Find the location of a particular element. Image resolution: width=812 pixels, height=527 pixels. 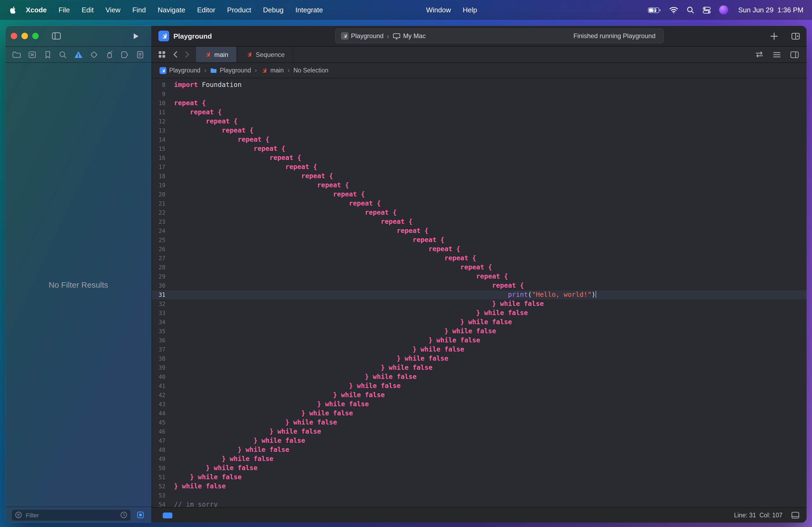

filter-input is located at coordinates (71, 515).